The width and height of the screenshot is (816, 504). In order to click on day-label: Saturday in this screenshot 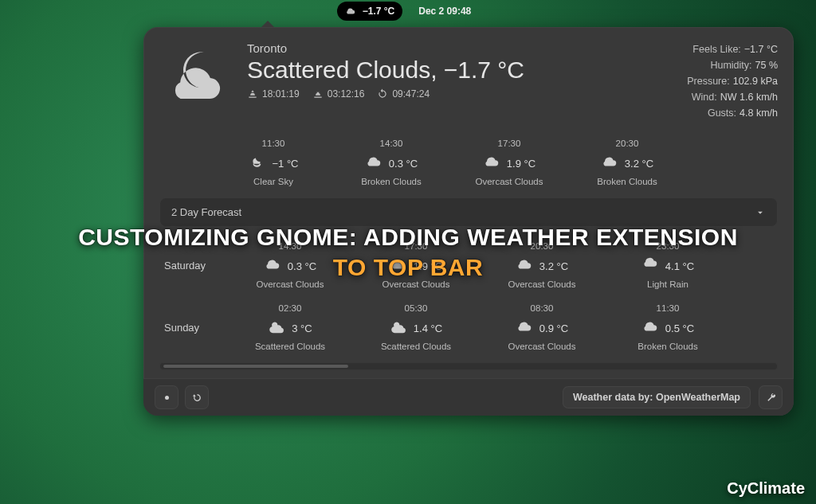, I will do `click(193, 266)`.